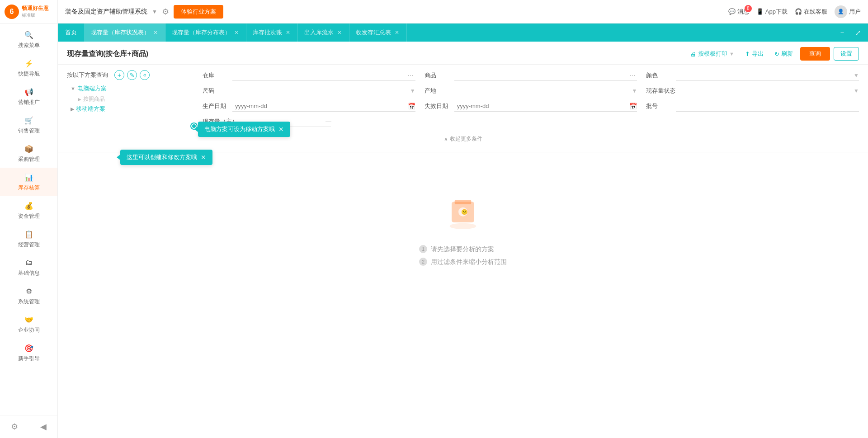 The height and width of the screenshot is (438, 868). Describe the element at coordinates (320, 106) in the screenshot. I see `prod-date-start` at that location.